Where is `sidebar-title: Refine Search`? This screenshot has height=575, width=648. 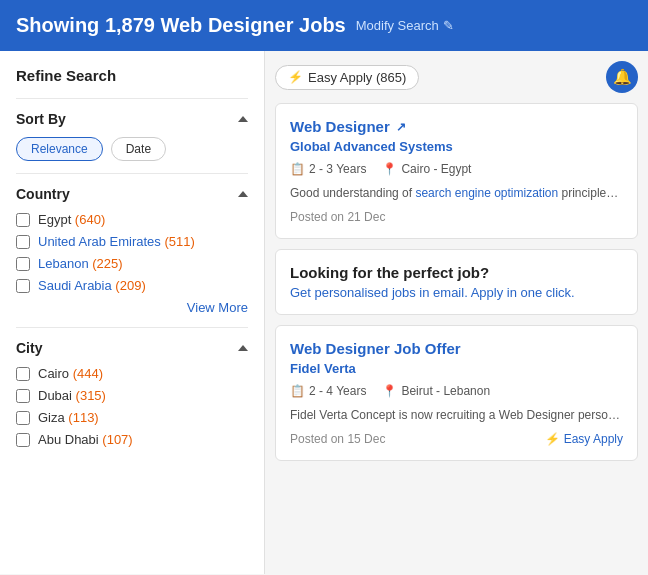 sidebar-title: Refine Search is located at coordinates (132, 76).